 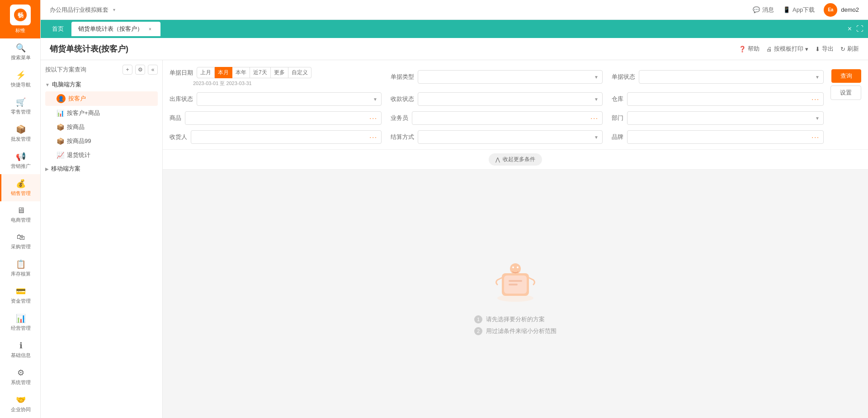 I want to click on sidebar-item-finance: 💳 资金管理, so click(x=20, y=295).